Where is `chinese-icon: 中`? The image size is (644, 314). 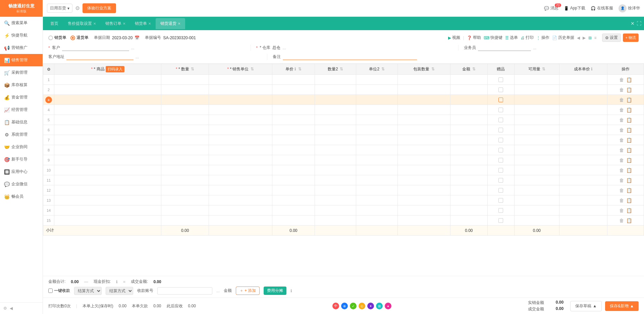 chinese-icon: 中 is located at coordinates (336, 306).